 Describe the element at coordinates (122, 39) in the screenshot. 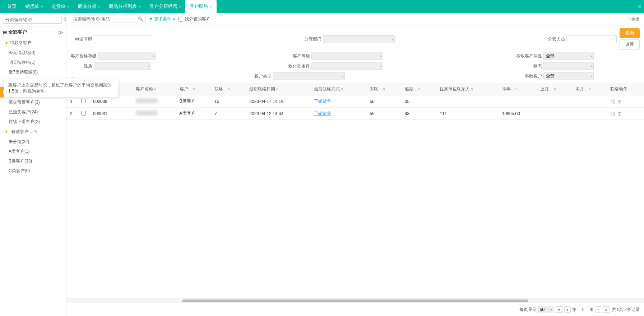

I see `phone-input` at that location.